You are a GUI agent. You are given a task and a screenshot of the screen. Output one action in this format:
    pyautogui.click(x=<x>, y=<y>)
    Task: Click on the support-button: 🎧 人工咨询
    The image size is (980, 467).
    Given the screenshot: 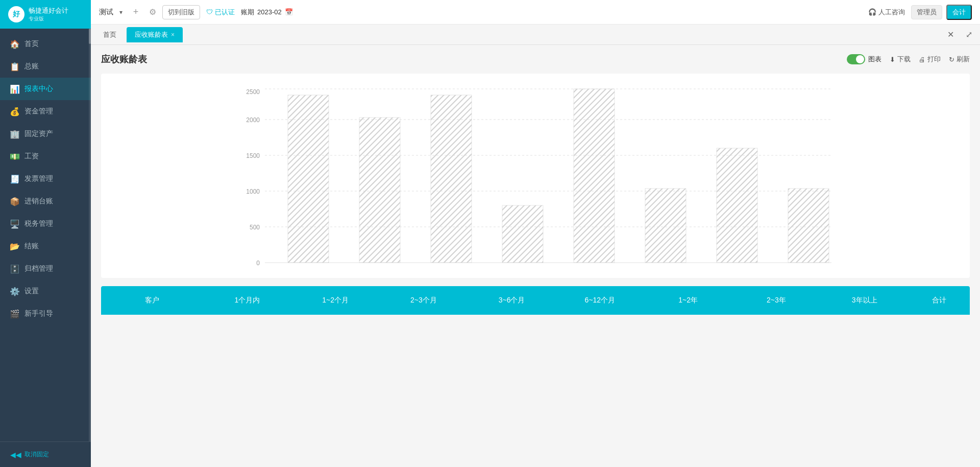 What is the action you would take?
    pyautogui.click(x=887, y=12)
    